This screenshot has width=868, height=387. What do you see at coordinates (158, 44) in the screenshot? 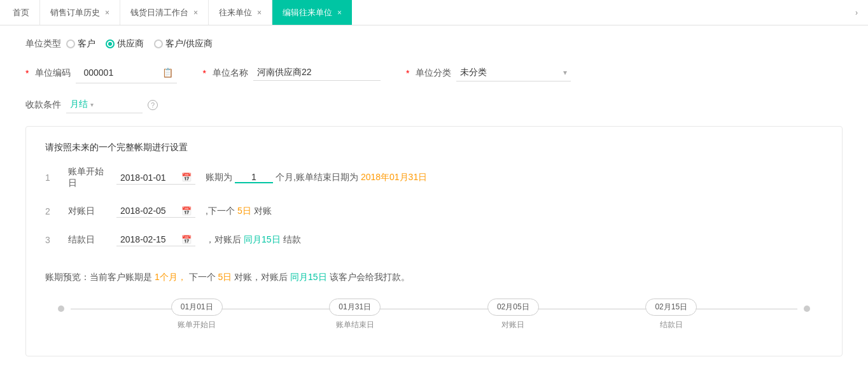
I see `radio-circle-both` at bounding box center [158, 44].